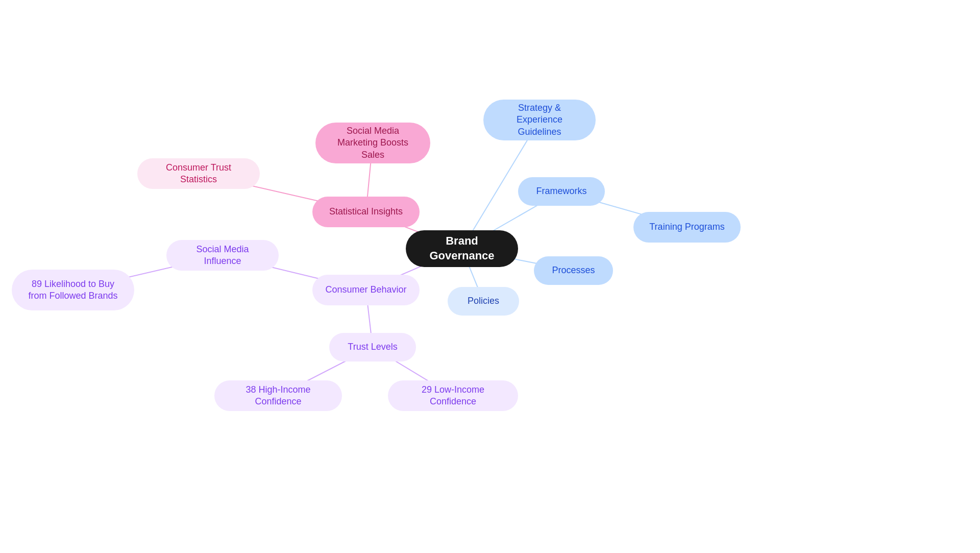 This screenshot has height=553, width=980. What do you see at coordinates (278, 396) in the screenshot?
I see `high-income-label: 38 High-Income Confidence` at bounding box center [278, 396].